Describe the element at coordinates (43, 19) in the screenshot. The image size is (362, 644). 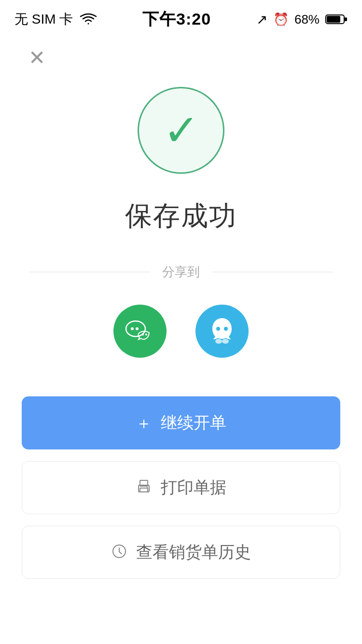
I see `carrier-text: 无 SIM 卡` at that location.